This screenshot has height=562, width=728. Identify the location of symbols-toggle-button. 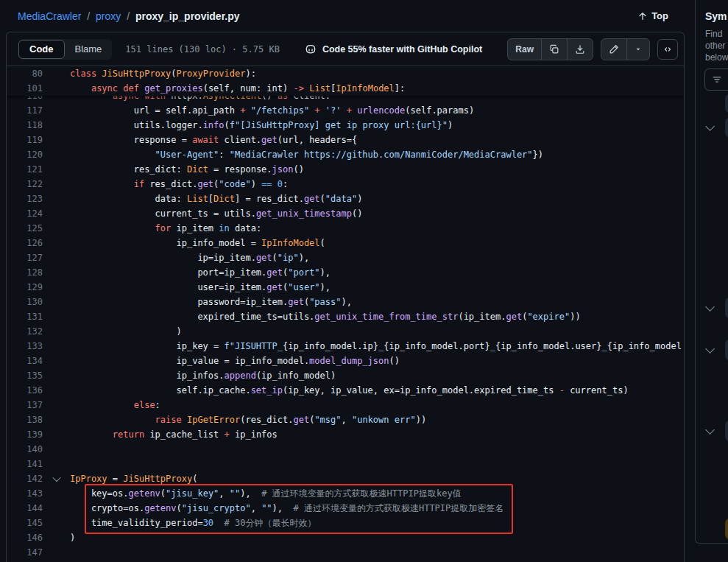
(668, 49).